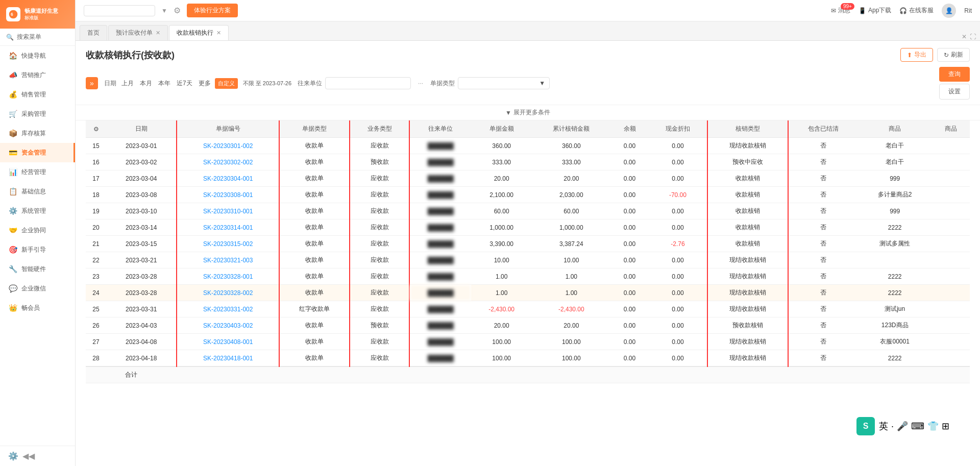 The width and height of the screenshot is (980, 466). I want to click on th-amount: 单据金额, so click(501, 129).